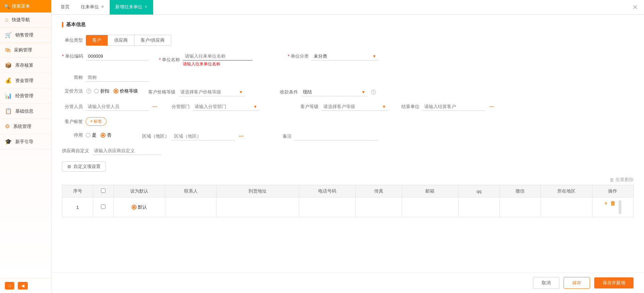 The width and height of the screenshot is (644, 293). I want to click on form-row-unit-type: 单位类型 客户 供应商 客户/供应商, so click(348, 40).